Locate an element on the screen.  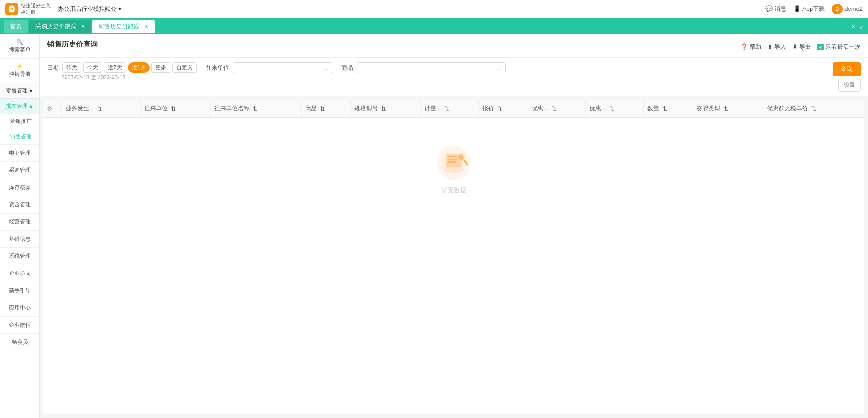
date-filter-group: 日期 昨天 今天 近7天 近1月 更多 自定义 2023-02-18 至 202… is located at coordinates (122, 72).